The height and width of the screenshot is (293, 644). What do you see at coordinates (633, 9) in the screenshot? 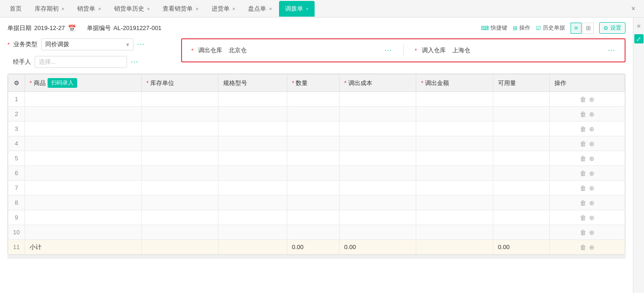
I see `window-close-button: ×` at bounding box center [633, 9].